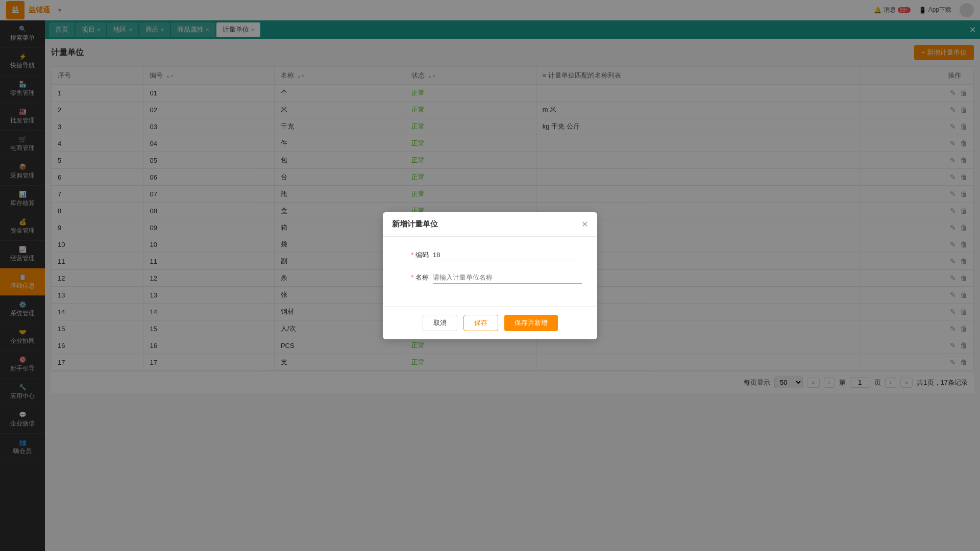  Describe the element at coordinates (507, 255) in the screenshot. I see `code-input` at that location.